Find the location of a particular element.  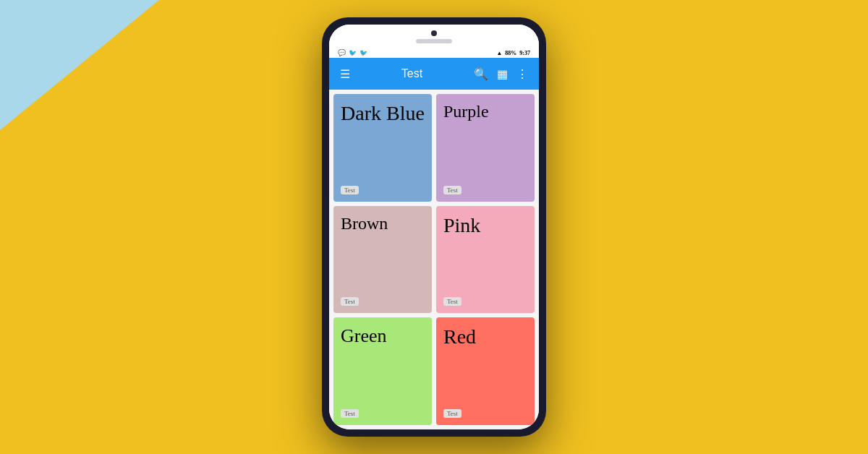

status-left-icons: 💬 🐦 🐦 is located at coordinates (353, 53).